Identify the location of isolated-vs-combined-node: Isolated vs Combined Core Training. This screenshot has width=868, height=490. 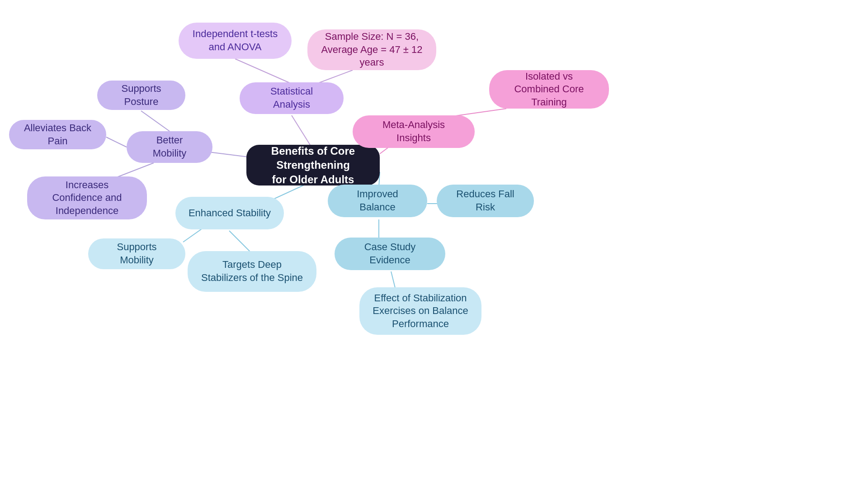
(549, 90).